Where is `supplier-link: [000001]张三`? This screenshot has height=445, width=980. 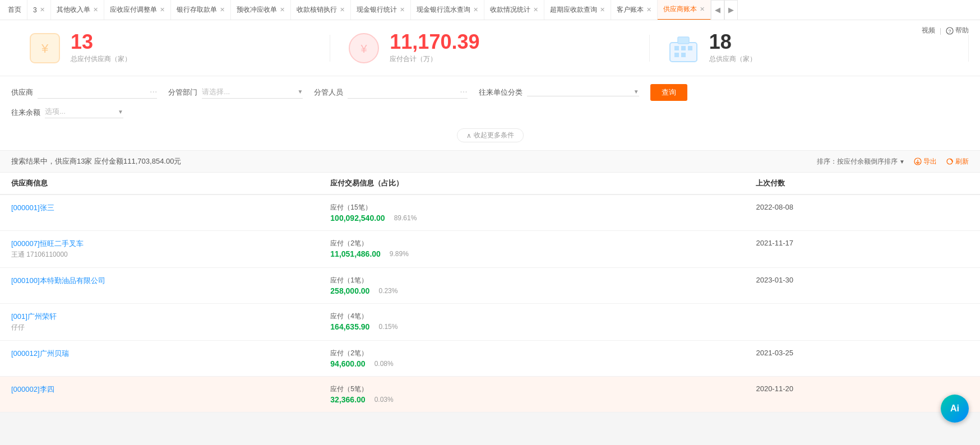
supplier-link: [000001]张三 is located at coordinates (33, 207).